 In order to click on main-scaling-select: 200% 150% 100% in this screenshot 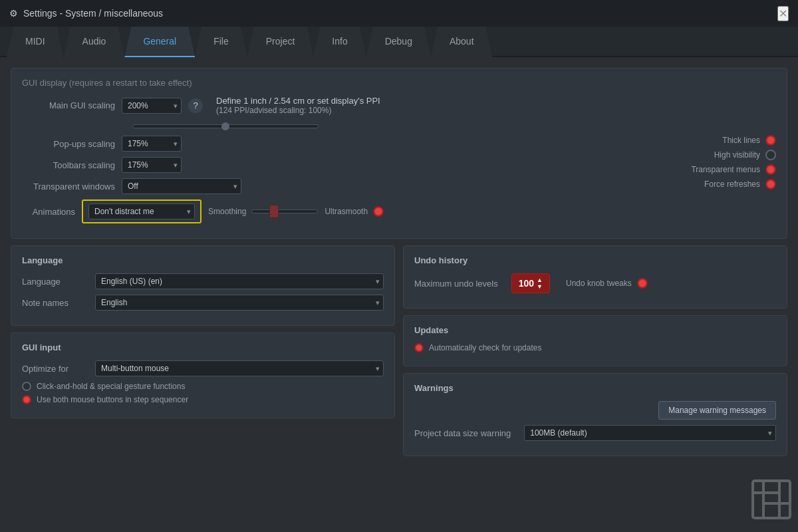, I will do `click(152, 106)`.